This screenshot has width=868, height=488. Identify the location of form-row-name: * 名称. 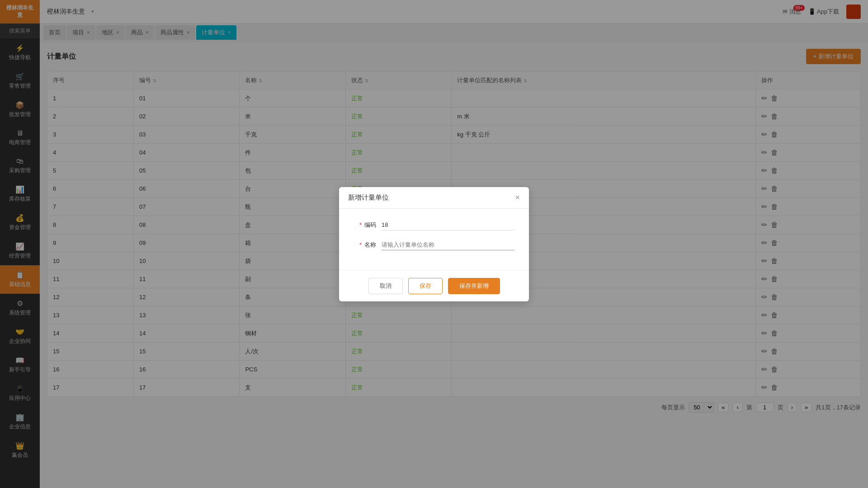
(434, 245).